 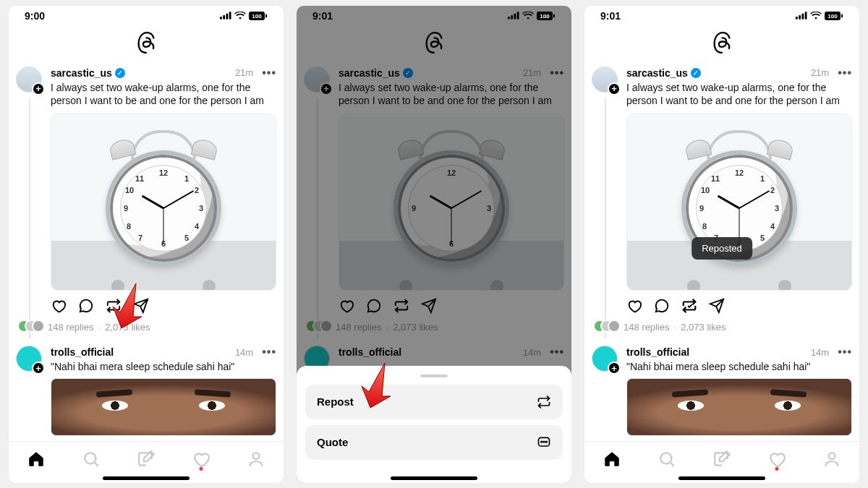 What do you see at coordinates (336, 402) in the screenshot?
I see `repost-label: Repost` at bounding box center [336, 402].